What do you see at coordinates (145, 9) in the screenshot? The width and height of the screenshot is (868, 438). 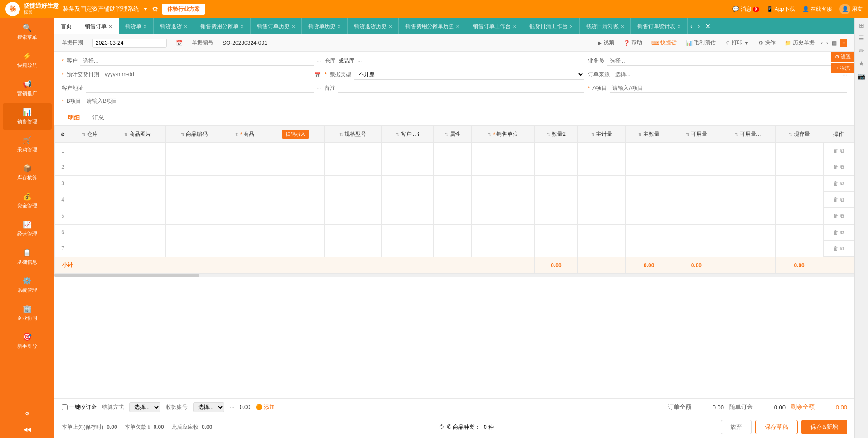 I see `dropdown-icon: ▼` at bounding box center [145, 9].